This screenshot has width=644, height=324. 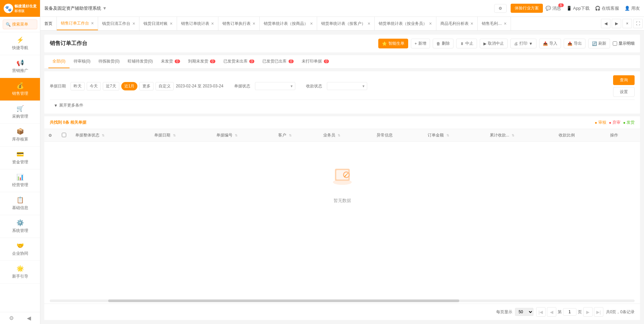 What do you see at coordinates (51, 135) in the screenshot?
I see `col-settings: ⚙` at bounding box center [51, 135].